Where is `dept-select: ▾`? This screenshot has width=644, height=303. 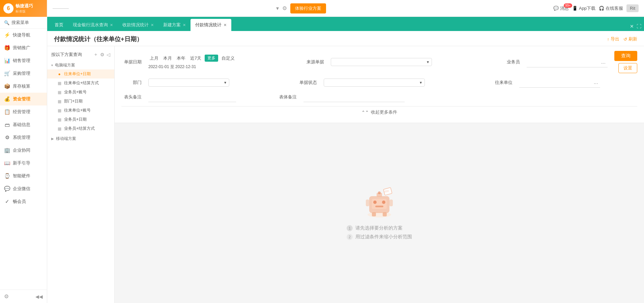 dept-select: ▾ is located at coordinates (189, 83).